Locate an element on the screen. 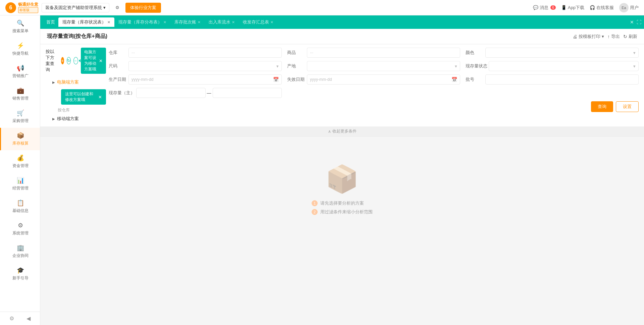 Image resolution: width=644 pixels, height=325 pixels. batch-field: 批号 is located at coordinates (552, 79).